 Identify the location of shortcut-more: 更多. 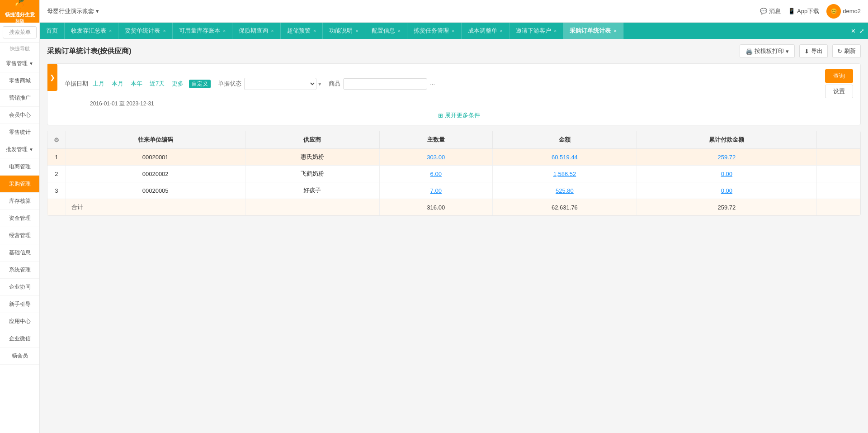
(178, 84).